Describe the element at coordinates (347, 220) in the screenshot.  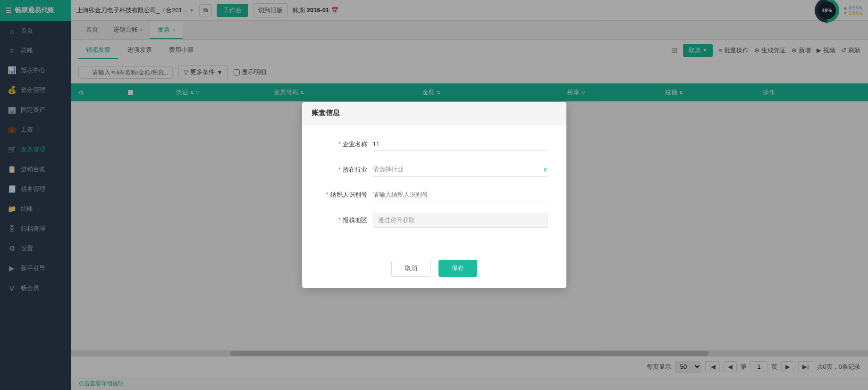
I see `tax-region-label: * 报税地区` at that location.